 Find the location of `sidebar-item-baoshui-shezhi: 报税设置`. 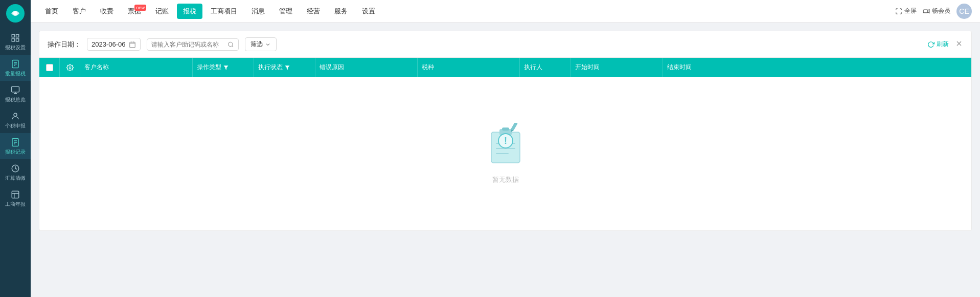

sidebar-item-baoshui-shezhi: 报税设置 is located at coordinates (15, 42).